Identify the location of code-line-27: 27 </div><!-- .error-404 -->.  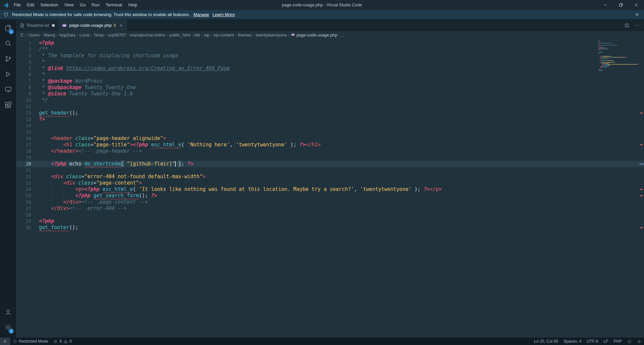
(330, 208).